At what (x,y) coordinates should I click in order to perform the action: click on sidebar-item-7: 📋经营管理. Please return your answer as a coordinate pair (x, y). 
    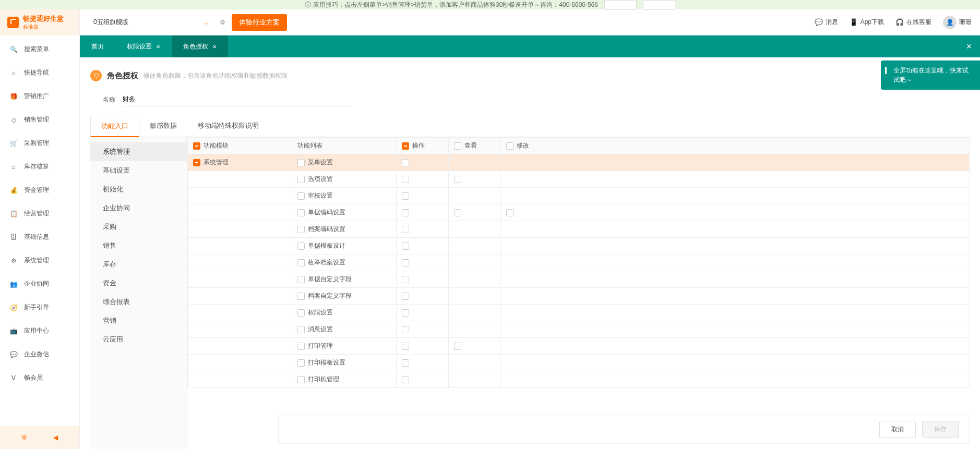
    Looking at the image, I should click on (40, 214).